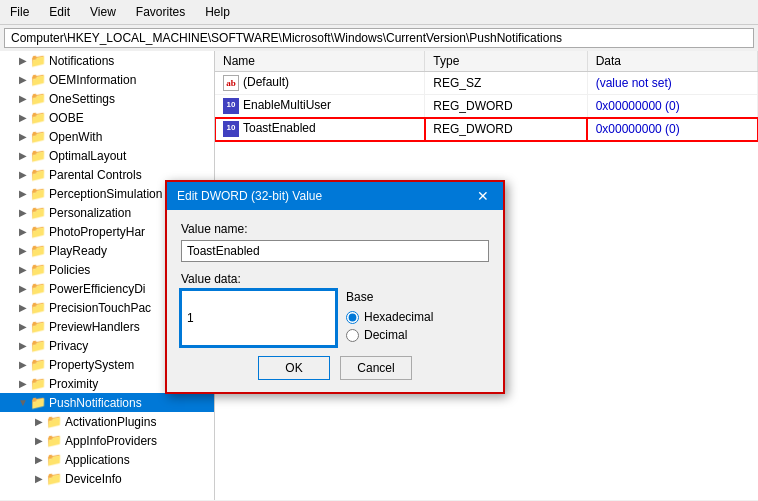  Describe the element at coordinates (352, 336) in the screenshot. I see `decimal-radio` at that location.